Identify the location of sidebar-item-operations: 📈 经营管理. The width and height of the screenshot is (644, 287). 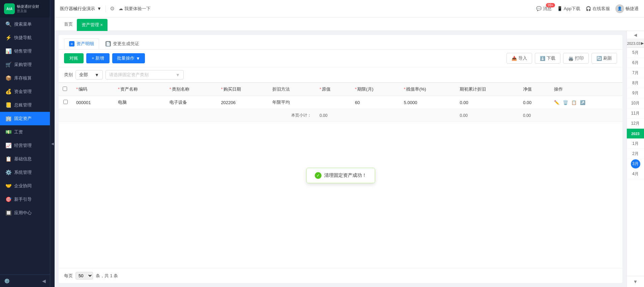
(25, 146).